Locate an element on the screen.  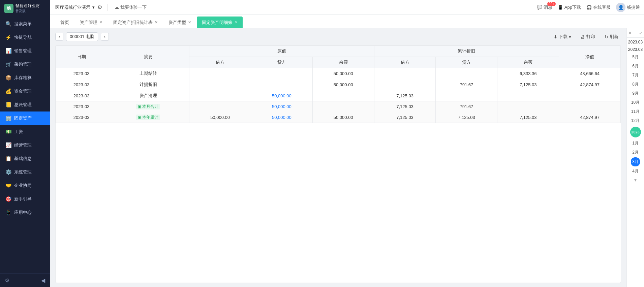
sidebar-item-fixedasset: 🏢 固定资产 is located at coordinates (25, 118).